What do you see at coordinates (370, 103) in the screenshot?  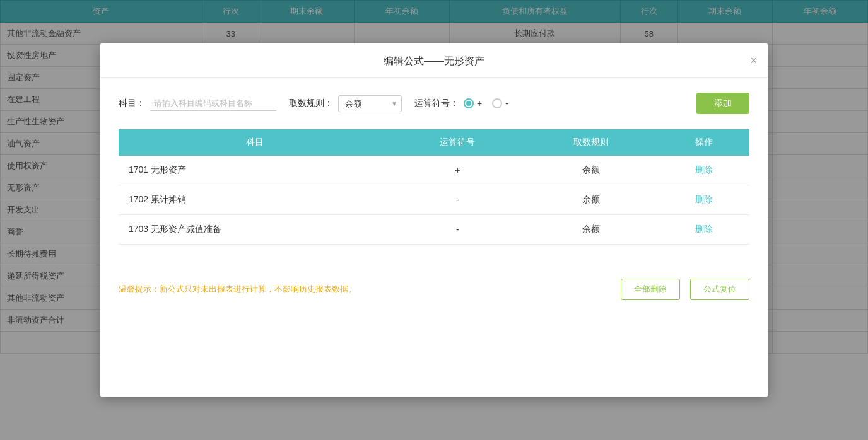 I see `rule-select: 余额 借方发生额 贷方发生额` at bounding box center [370, 103].